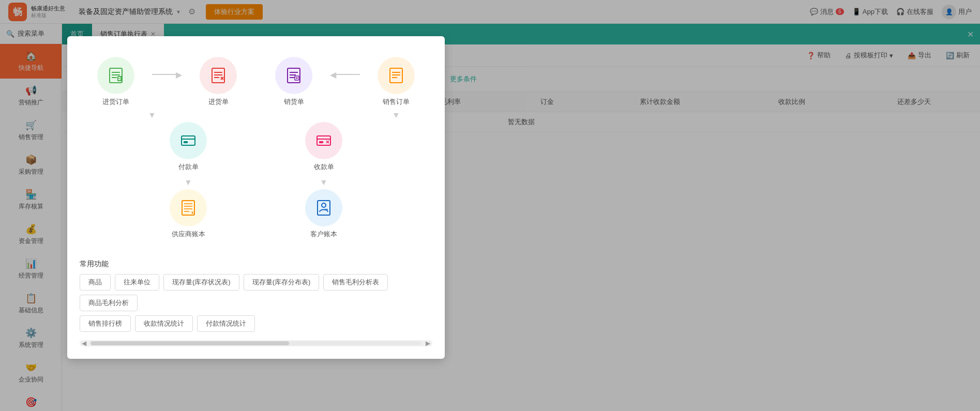 Image resolution: width=980 pixels, height=411 pixels. Describe the element at coordinates (188, 234) in the screenshot. I see `supplier-account-label: 供应商账本` at that location.